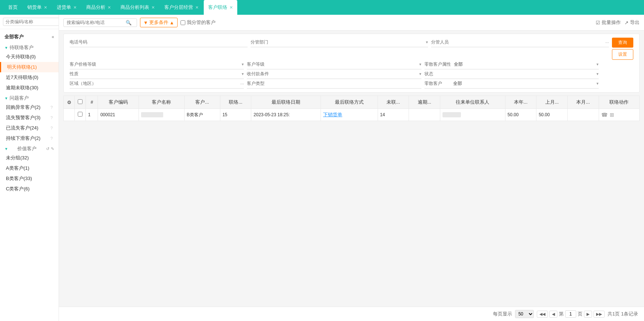 The image size is (644, 321). Describe the element at coordinates (118, 103) in the screenshot. I see `col-header-code: 客户编码` at that location.